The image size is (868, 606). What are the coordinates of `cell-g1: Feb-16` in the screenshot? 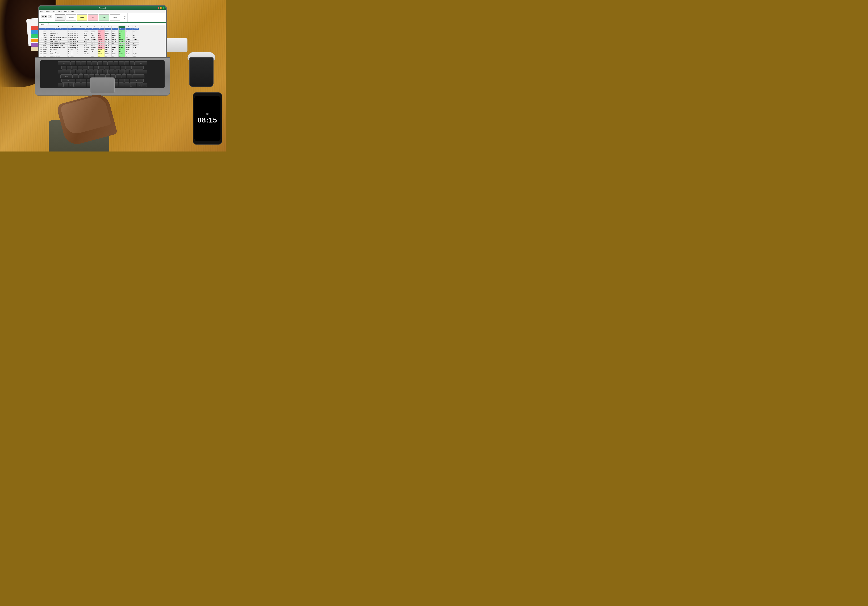 It's located at (101, 29).